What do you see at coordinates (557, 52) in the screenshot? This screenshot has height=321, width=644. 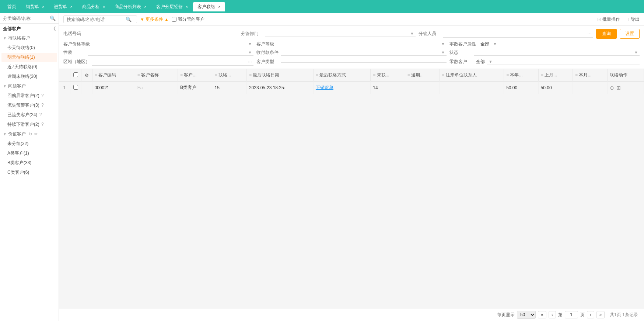 I see `status-select: ▼` at bounding box center [557, 52].